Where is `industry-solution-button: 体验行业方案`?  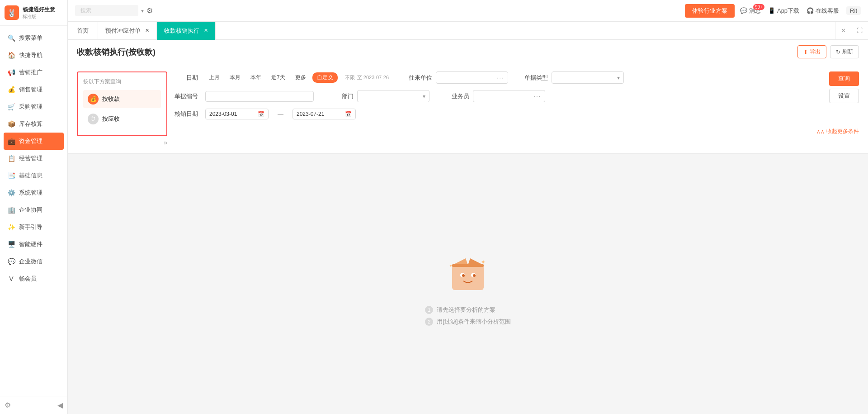 industry-solution-button: 体验行业方案 is located at coordinates (710, 11).